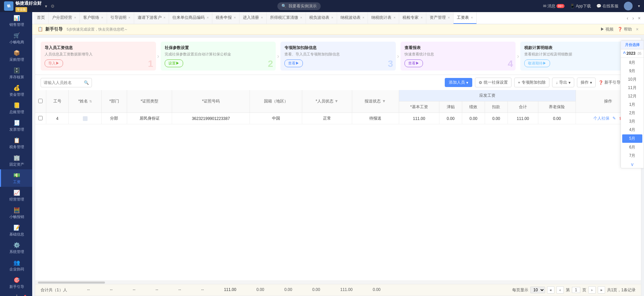 This screenshot has width=644, height=296. Describe the element at coordinates (16, 294) in the screenshot. I see `sidebar-item-smart: 🤖智能管理` at that location.